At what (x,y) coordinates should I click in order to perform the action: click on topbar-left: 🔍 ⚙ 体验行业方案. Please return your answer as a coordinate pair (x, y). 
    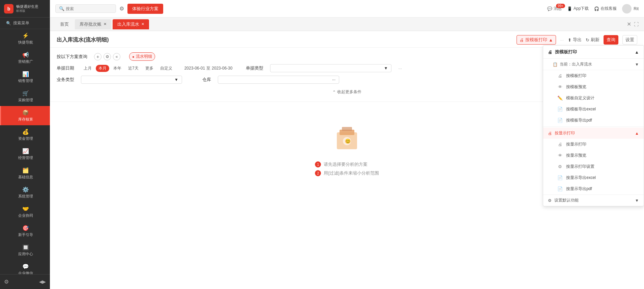
    Looking at the image, I should click on (109, 9).